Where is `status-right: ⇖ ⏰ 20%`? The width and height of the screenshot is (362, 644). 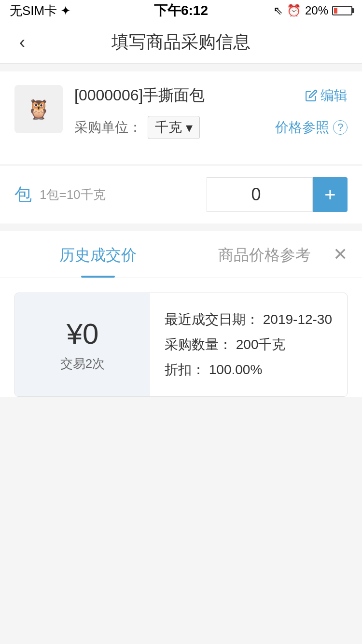 status-right: ⇖ ⏰ 20% is located at coordinates (313, 11).